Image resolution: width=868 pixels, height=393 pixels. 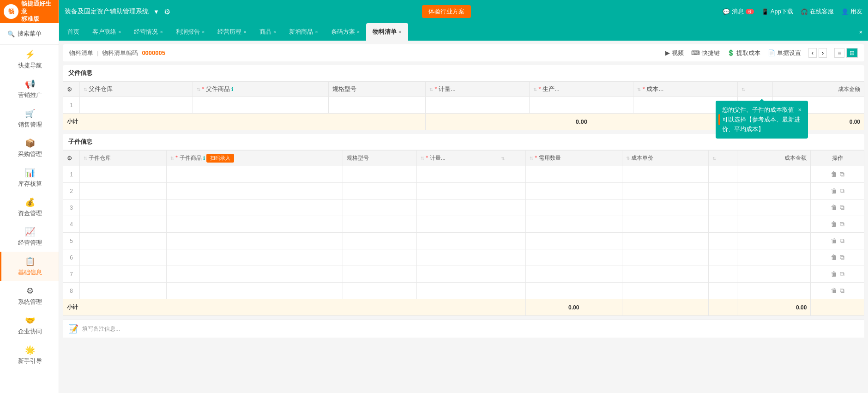 What do you see at coordinates (72, 105) in the screenshot?
I see `row-num: 1` at bounding box center [72, 105].